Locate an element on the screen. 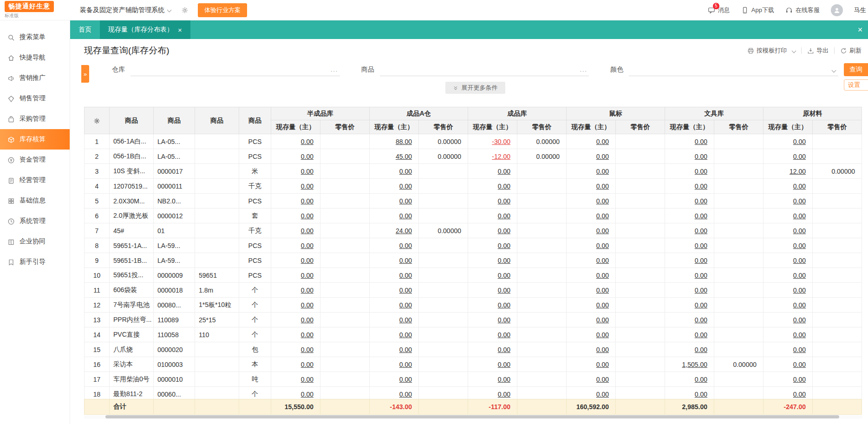 Image resolution: width=868 pixels, height=424 pixels. qty-drilldown-link: 12.00 is located at coordinates (798, 171).